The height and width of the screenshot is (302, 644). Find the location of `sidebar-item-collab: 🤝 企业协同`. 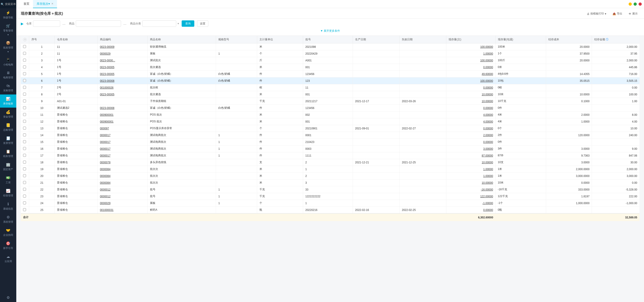

sidebar-item-collab: 🤝 企业协同 is located at coordinates (8, 232).